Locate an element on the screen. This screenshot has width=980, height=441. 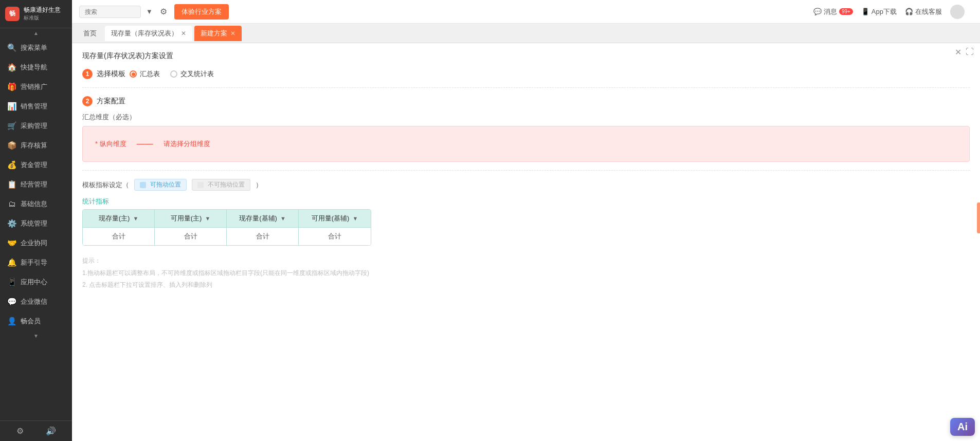
sidebar-item-operations: 📋 经营管理 is located at coordinates (36, 185).